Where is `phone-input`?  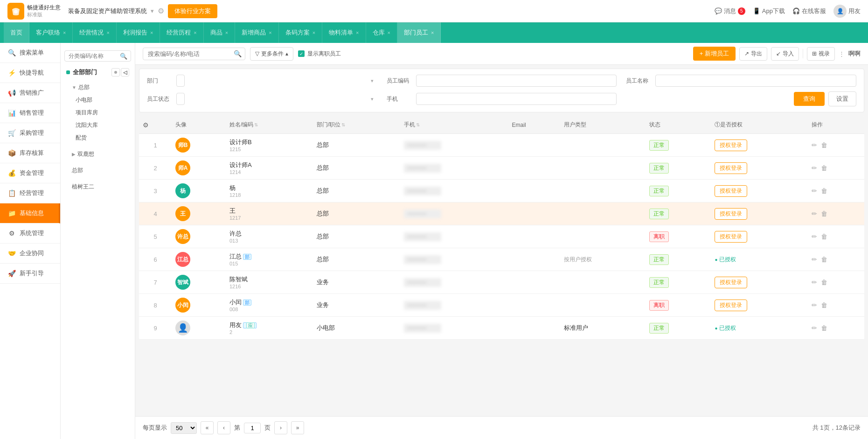 phone-input is located at coordinates (517, 99).